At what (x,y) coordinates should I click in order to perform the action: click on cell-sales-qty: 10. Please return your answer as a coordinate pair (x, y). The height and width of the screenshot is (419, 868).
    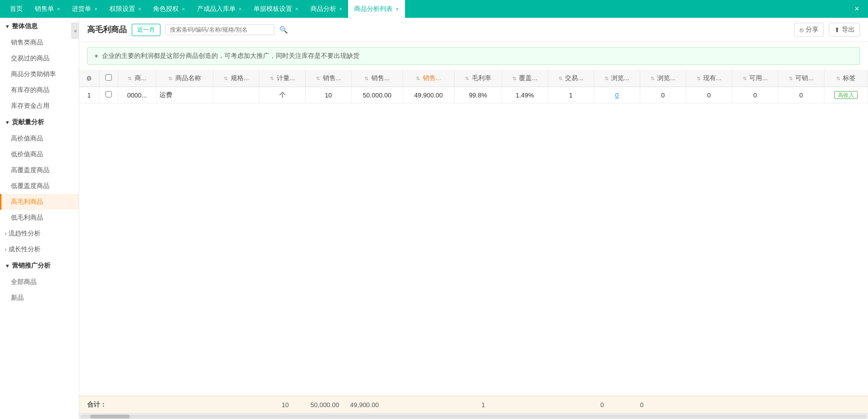
    Looking at the image, I should click on (329, 95).